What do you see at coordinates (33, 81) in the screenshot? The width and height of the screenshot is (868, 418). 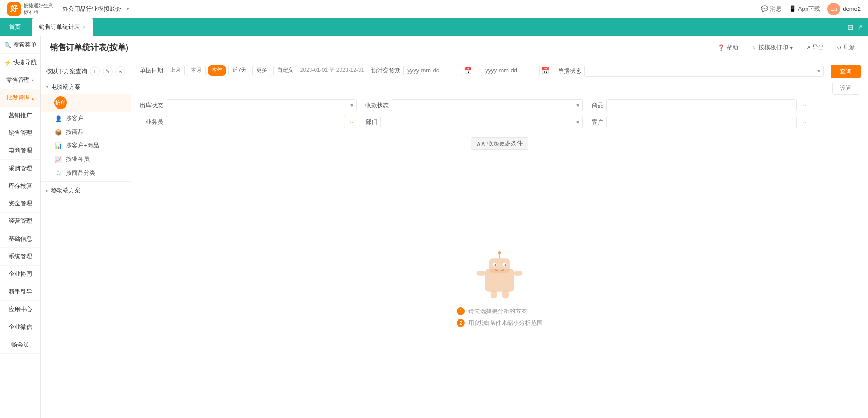 I see `retail-arrow-icon: ▾` at bounding box center [33, 81].